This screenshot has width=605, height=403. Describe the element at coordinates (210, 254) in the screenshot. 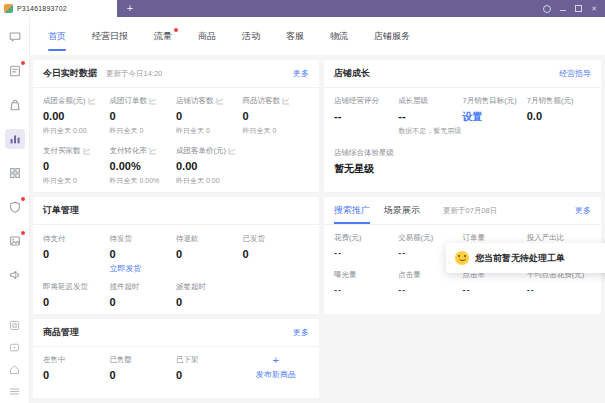

I see `metric: 待退款 0` at that location.